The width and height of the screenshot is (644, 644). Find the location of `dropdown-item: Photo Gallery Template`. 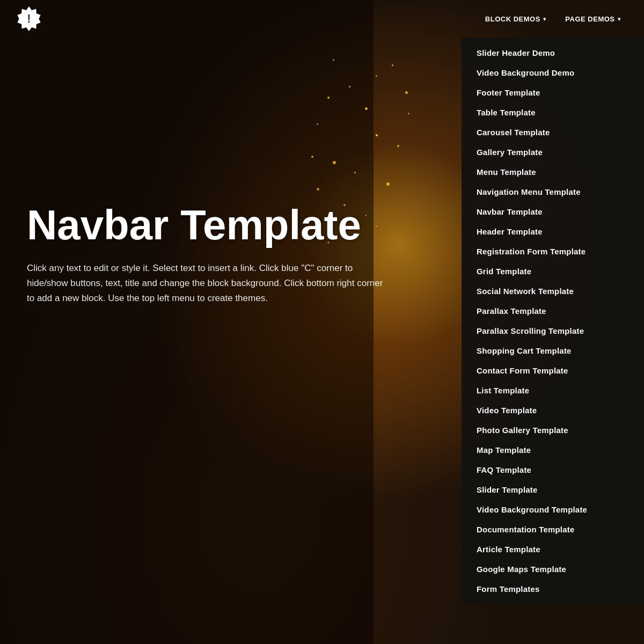

dropdown-item: Photo Gallery Template is located at coordinates (553, 430).